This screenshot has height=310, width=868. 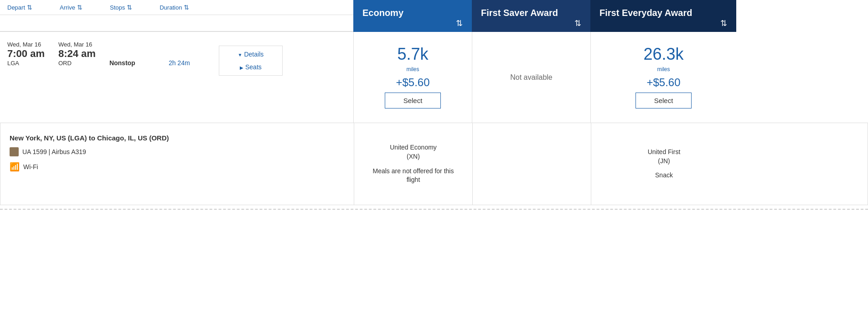 What do you see at coordinates (663, 83) in the screenshot?
I see `first-everyday-tax: +$5.60` at bounding box center [663, 83].